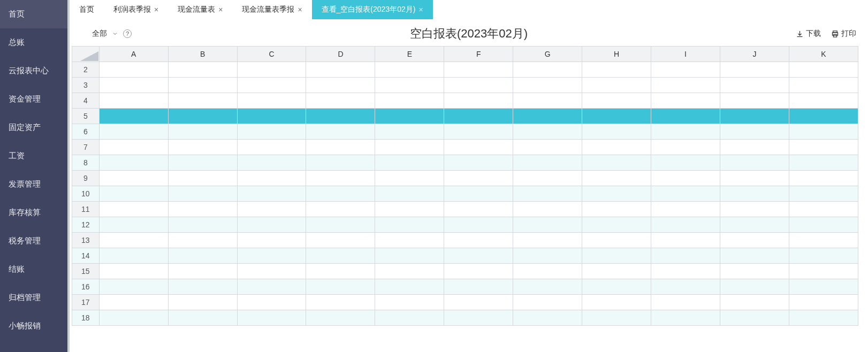  Describe the element at coordinates (616, 318) in the screenshot. I see `cell-H18` at that location.